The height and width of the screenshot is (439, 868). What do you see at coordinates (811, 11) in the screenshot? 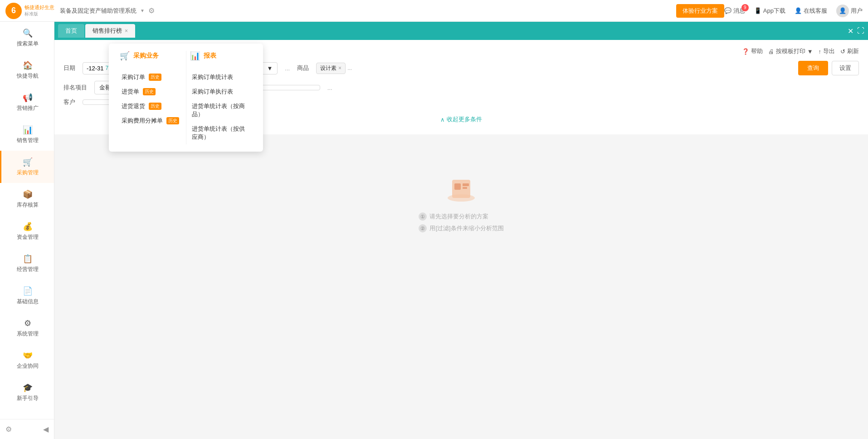
I see `online-service-btn: 👤 在线客服` at bounding box center [811, 11].